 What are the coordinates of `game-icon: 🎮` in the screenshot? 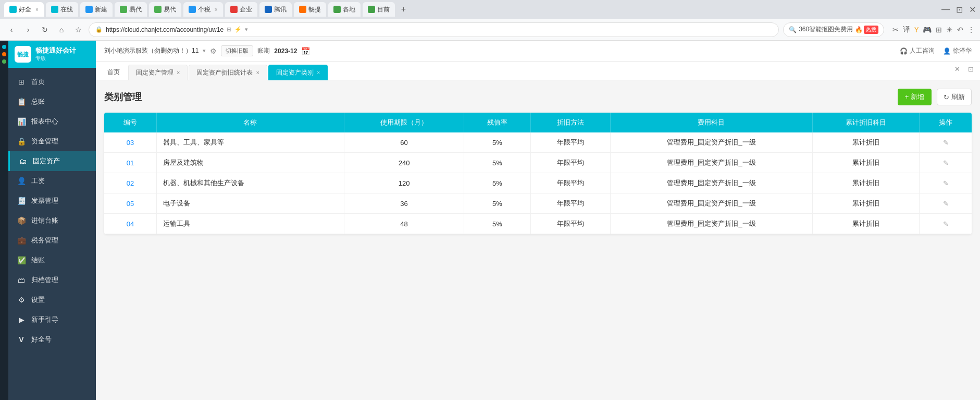 It's located at (927, 30).